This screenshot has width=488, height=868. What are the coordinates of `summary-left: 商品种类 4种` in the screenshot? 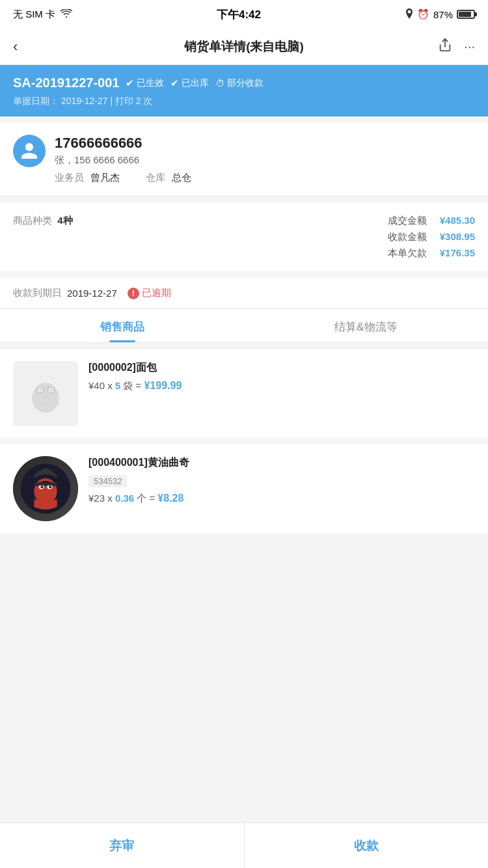 It's located at (43, 221).